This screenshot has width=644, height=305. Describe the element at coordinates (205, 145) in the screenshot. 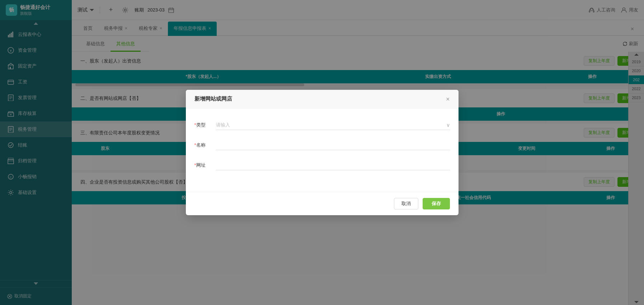

I see `form-label-name: *名称` at that location.